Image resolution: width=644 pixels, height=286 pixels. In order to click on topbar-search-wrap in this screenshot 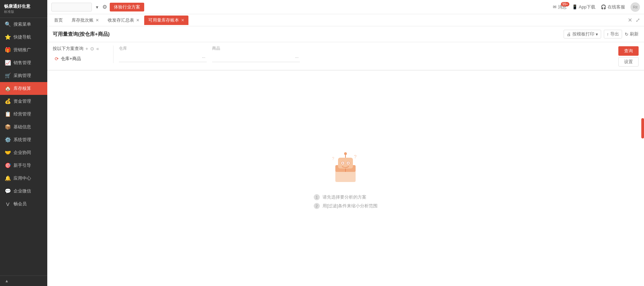, I will do `click(72, 7)`.